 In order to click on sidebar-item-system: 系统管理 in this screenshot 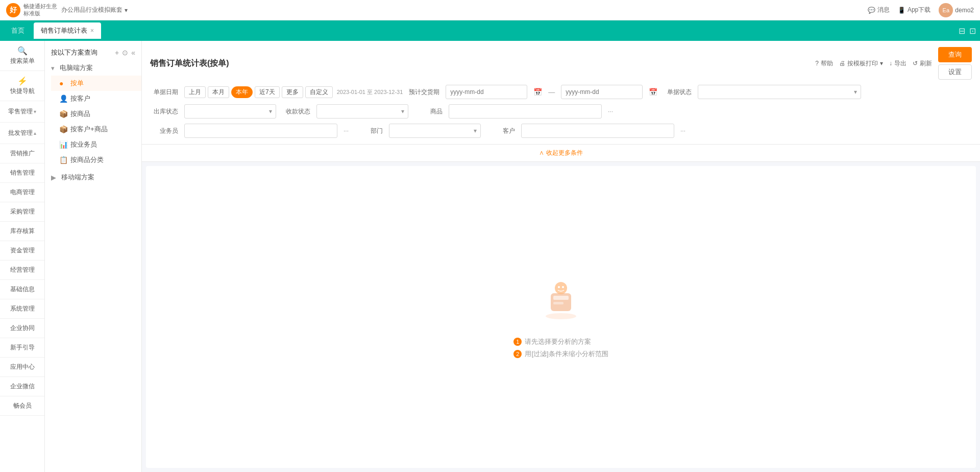, I will do `click(22, 309)`.